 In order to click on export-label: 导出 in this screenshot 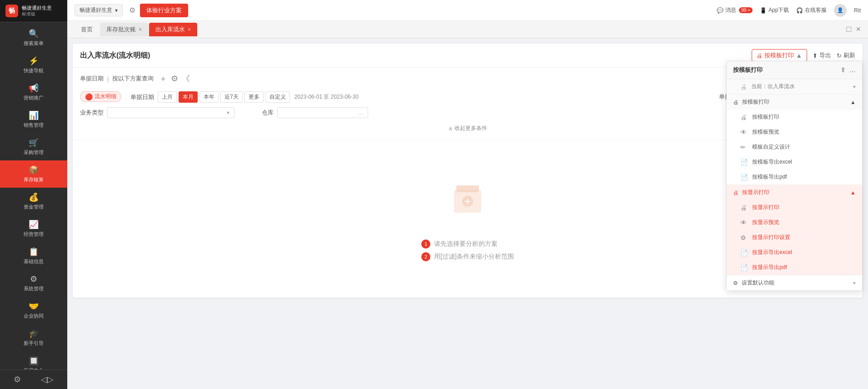, I will do `click(825, 55)`.